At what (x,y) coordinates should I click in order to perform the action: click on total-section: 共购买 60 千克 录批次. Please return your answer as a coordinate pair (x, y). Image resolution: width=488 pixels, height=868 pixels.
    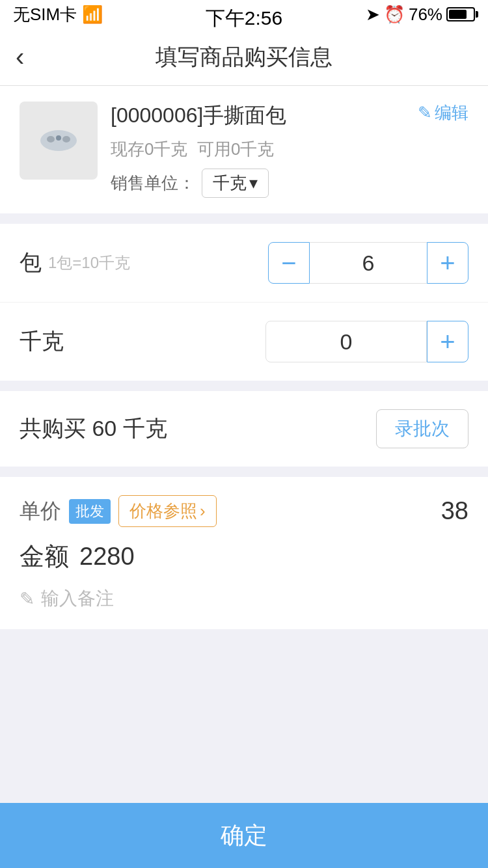
    Looking at the image, I should click on (244, 429).